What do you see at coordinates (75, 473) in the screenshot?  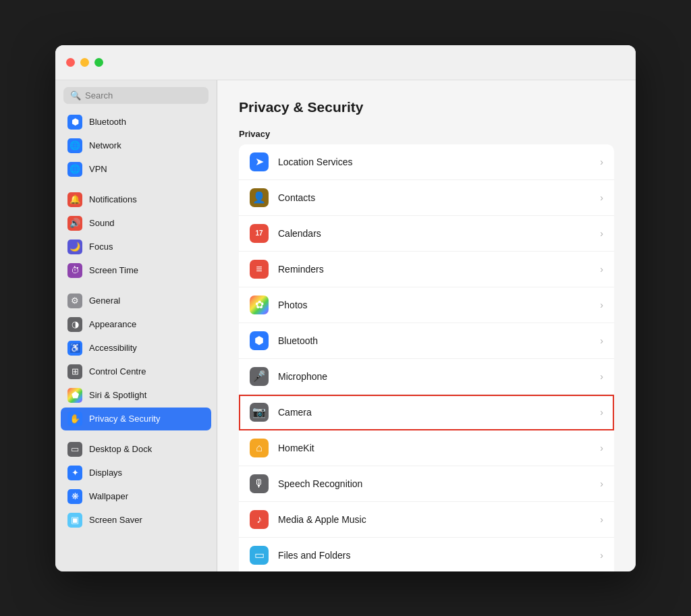 I see `displays-icon: ✦` at bounding box center [75, 473].